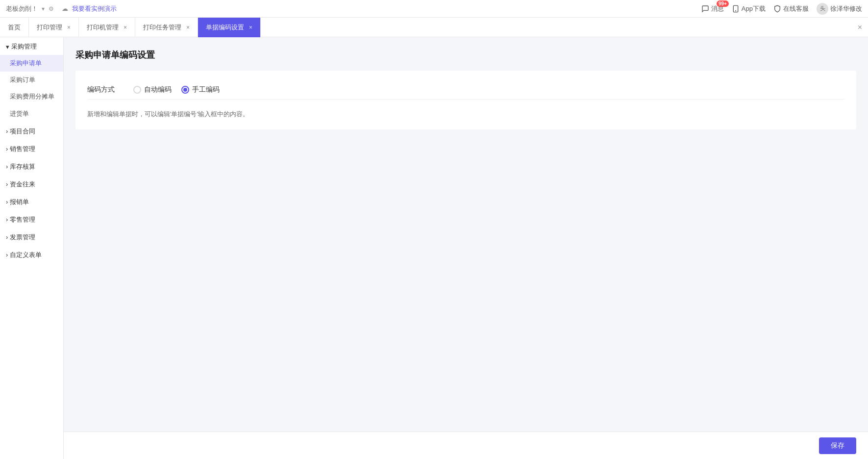 This screenshot has height=459, width=868. I want to click on sidebar-group-invoice: › 发票管理, so click(31, 237).